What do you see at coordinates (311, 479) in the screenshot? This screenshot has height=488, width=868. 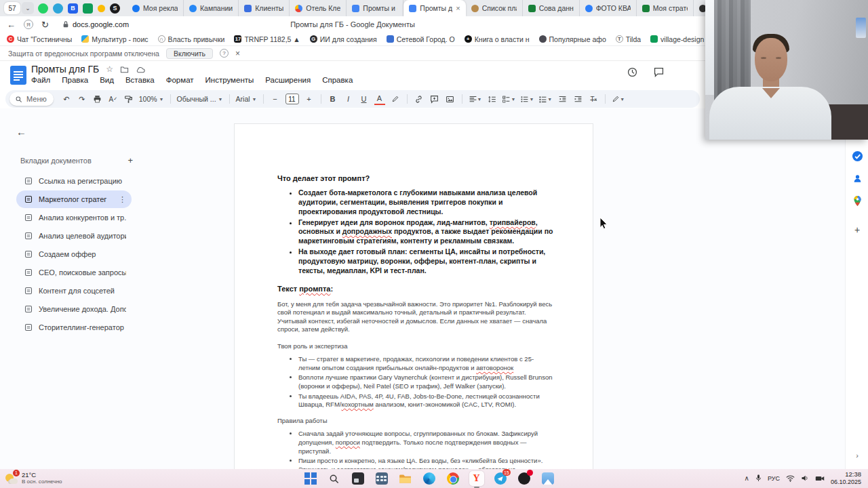 I see `start-button` at bounding box center [311, 479].